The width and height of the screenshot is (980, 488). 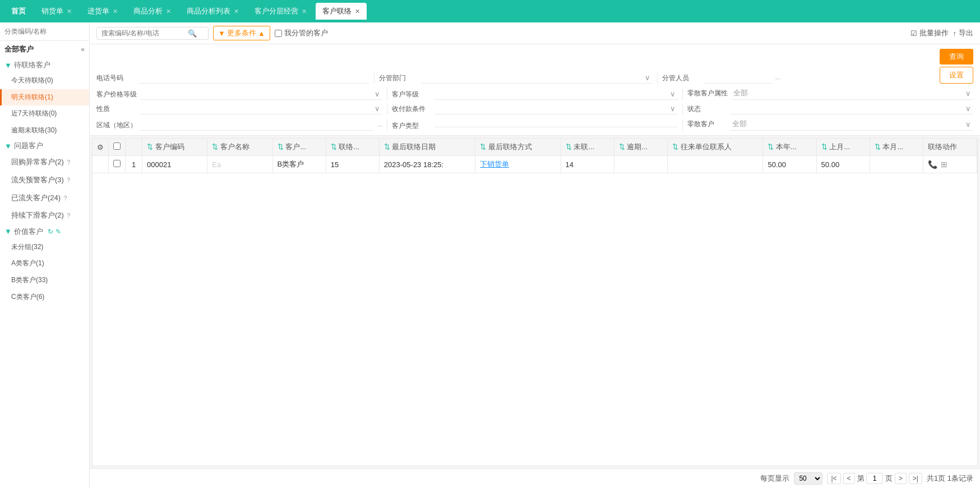 I want to click on sidebar-item-class-a: A类客户(1), so click(x=45, y=264).